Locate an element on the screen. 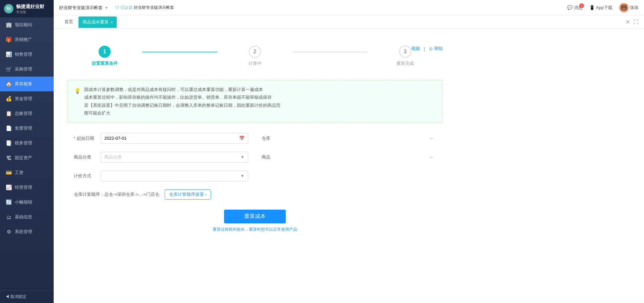 Image resolution: width=644 pixels, height=303 pixels. account-selector: 好业财专业版演示帐套 ▼ is located at coordinates (84, 8).